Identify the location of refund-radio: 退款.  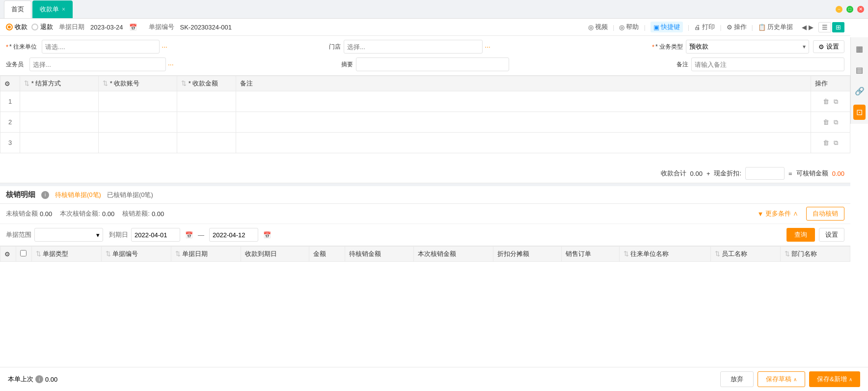
(42, 27).